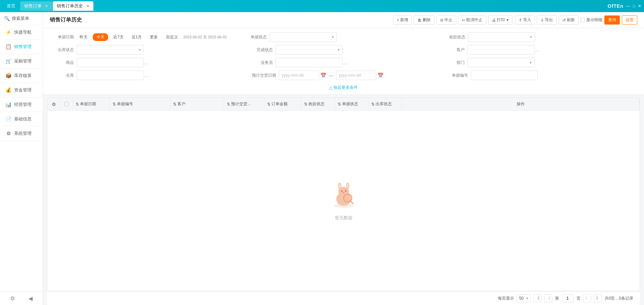 This screenshot has height=305, width=644. I want to click on receipt-status-select: ▼, so click(502, 37).